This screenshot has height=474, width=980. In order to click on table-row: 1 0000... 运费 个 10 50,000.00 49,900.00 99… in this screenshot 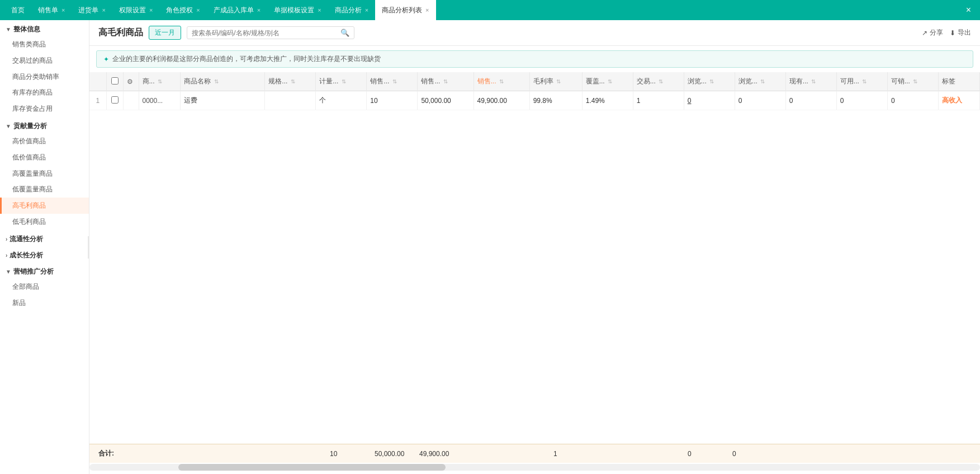, I will do `click(534, 101)`.